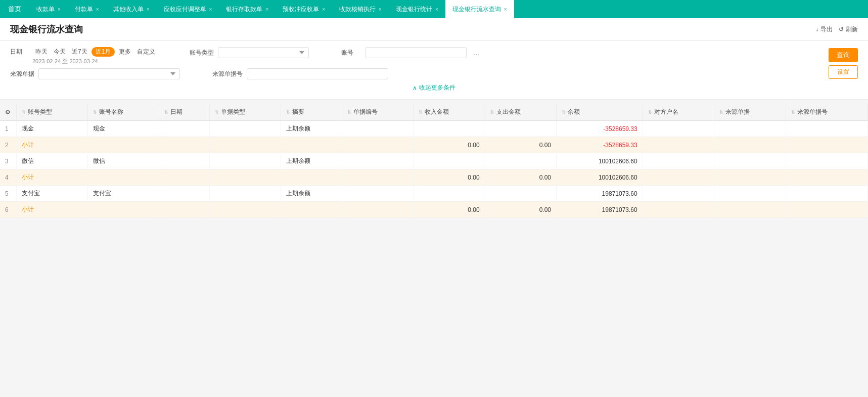  What do you see at coordinates (304, 9) in the screenshot?
I see `nav-tab-yushou: 预收冲应收单 ×` at bounding box center [304, 9].